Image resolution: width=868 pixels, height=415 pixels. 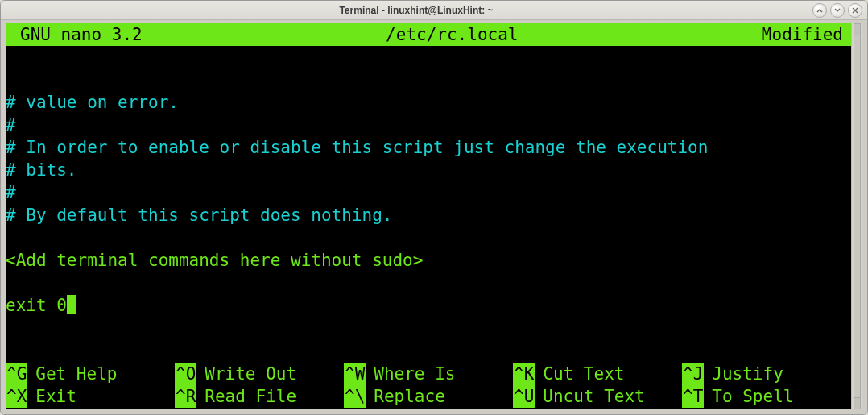 I want to click on comment-line: # In order to enable or disable this scr…, so click(x=357, y=147).